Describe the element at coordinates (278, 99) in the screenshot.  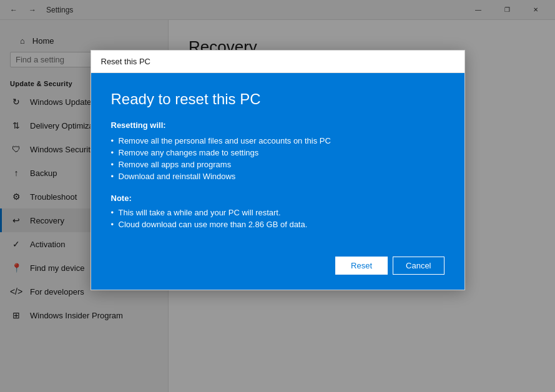
I see `dialog-title: Ready to reset this PC` at that location.